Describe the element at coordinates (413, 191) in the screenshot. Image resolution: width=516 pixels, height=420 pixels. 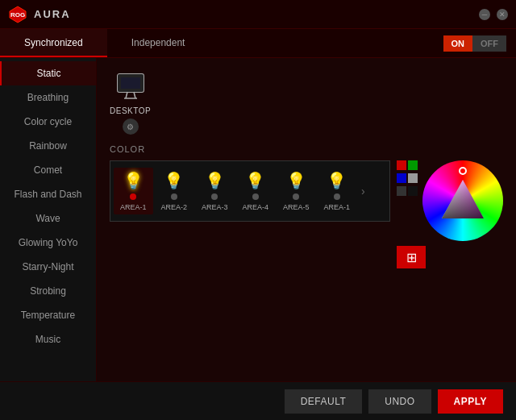
I see `swatch-darker` at that location.